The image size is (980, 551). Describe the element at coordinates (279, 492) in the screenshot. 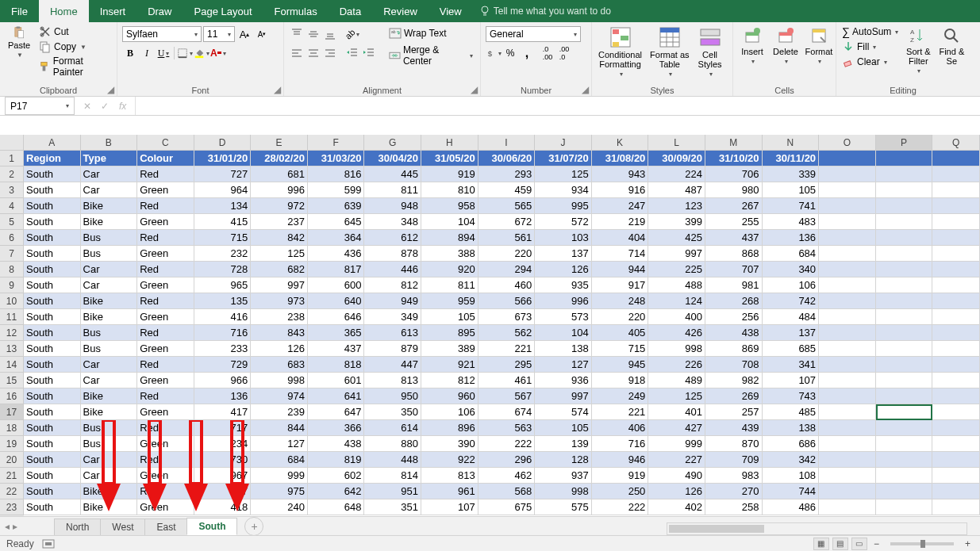

I see `cell: 975` at that location.